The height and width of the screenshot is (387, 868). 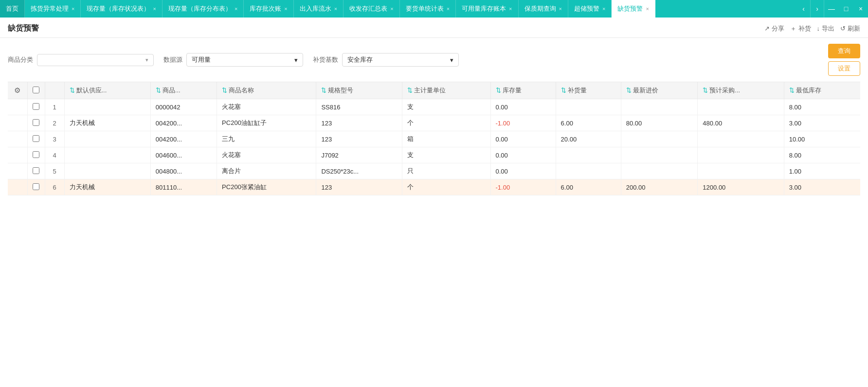 I want to click on td-replenish-qty-1: 6.00, so click(x=588, y=123).